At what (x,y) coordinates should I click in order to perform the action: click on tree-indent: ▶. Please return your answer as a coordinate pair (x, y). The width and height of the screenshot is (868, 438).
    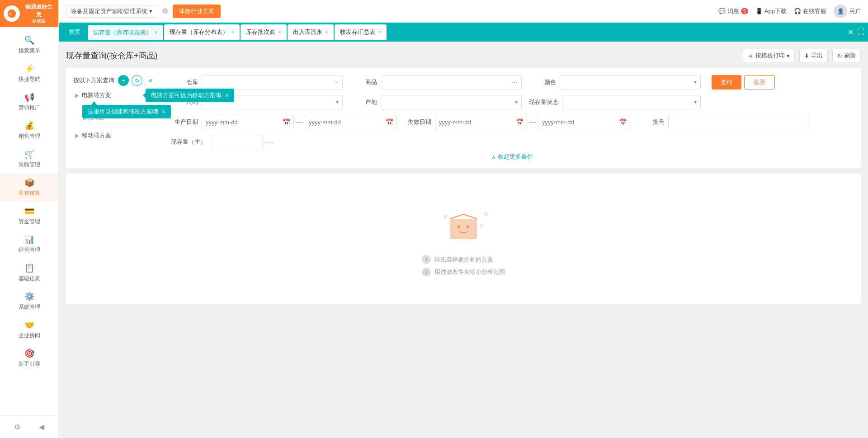
    Looking at the image, I should click on (77, 95).